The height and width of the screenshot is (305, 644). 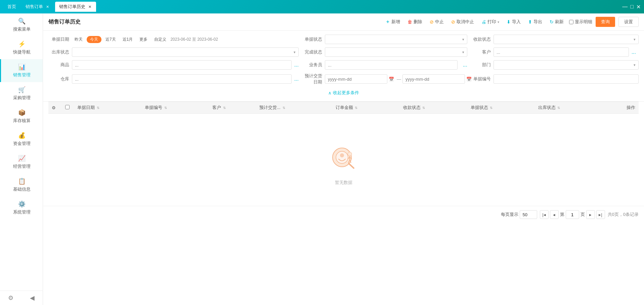 I want to click on th-expected-date-label: 预计交货..., so click(x=270, y=108).